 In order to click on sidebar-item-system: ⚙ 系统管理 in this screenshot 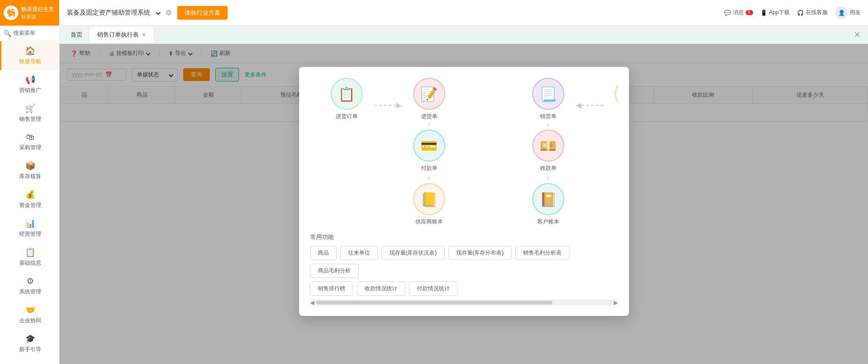, I will do `click(29, 286)`.